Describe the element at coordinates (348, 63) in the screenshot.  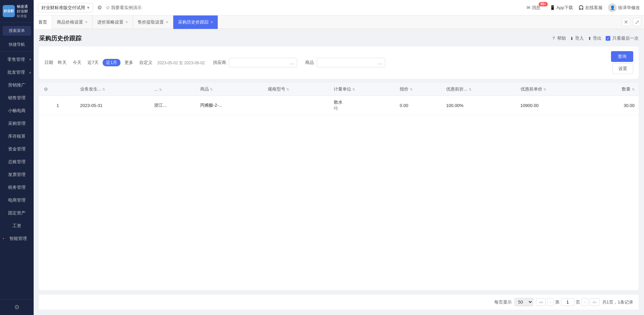
I see `goods-input` at that location.